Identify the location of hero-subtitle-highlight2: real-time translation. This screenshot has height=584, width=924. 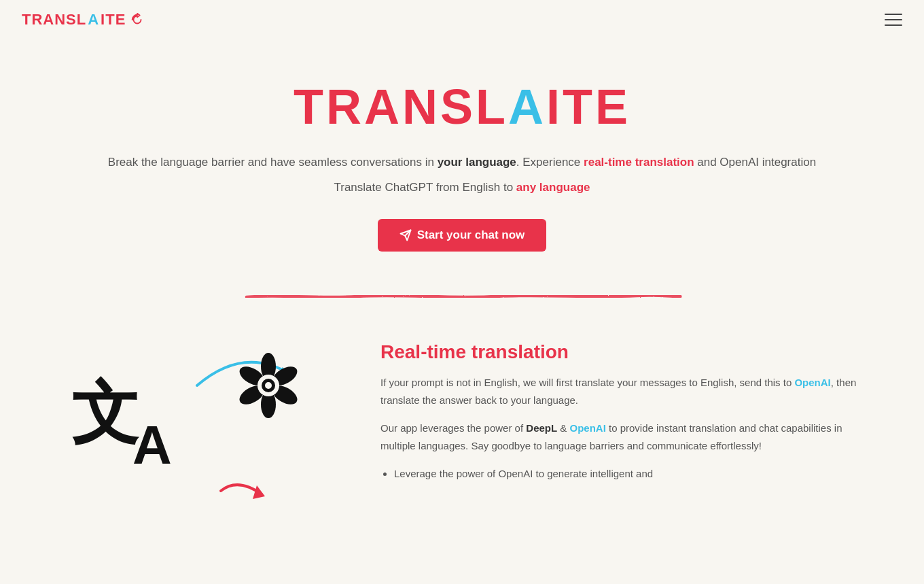
(639, 162).